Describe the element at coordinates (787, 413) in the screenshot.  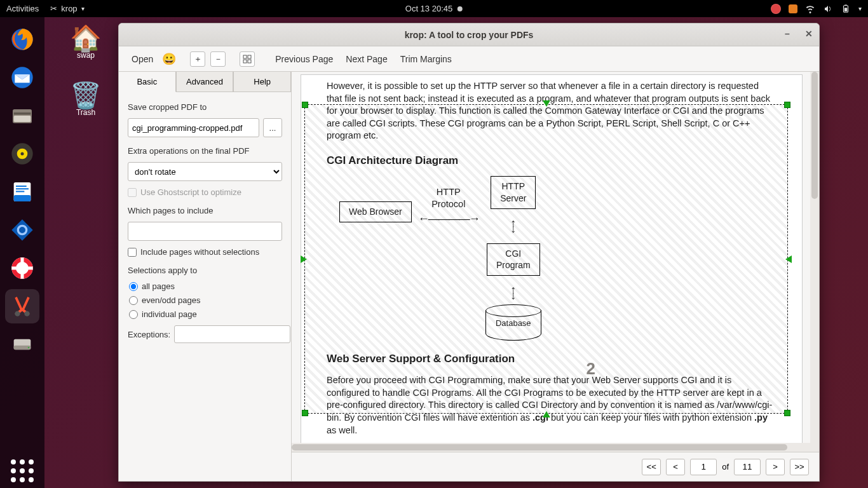
I see `crop-handle-br` at that location.